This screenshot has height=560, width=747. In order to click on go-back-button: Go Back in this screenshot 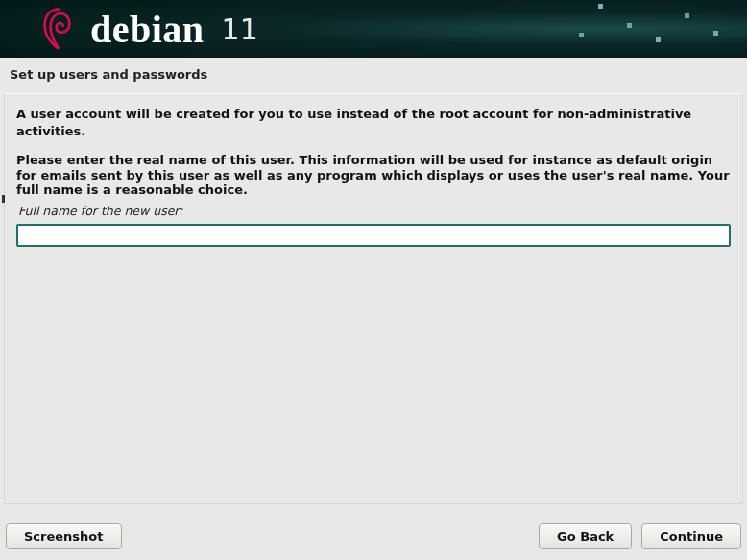, I will do `click(586, 536)`.